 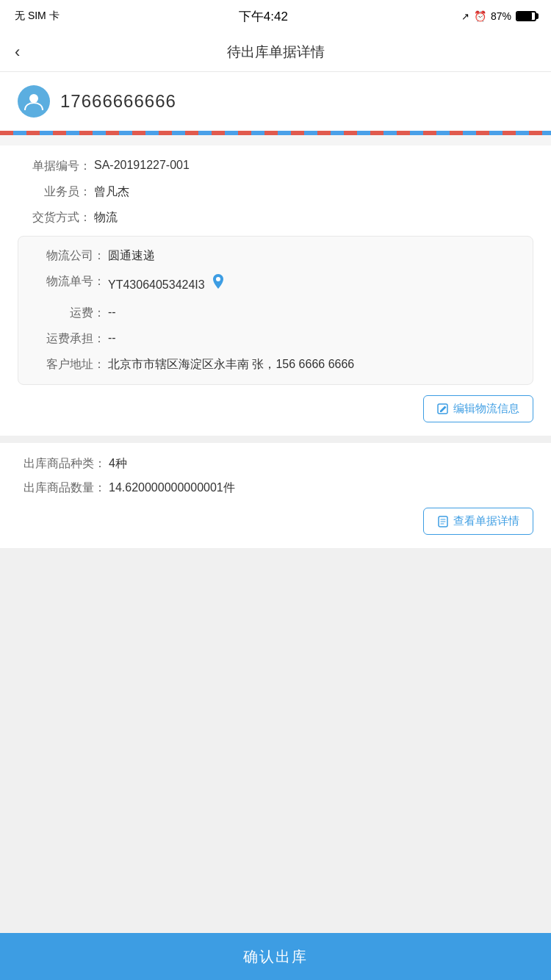 What do you see at coordinates (40, 16) in the screenshot?
I see `status-left: 无 SIM 卡` at bounding box center [40, 16].